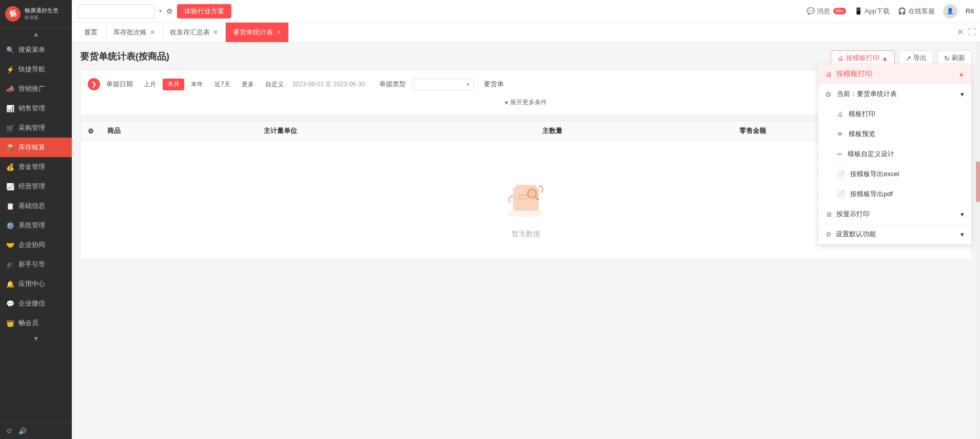  I want to click on sidebar-item-purchase: 🛒 采购管理, so click(36, 128).